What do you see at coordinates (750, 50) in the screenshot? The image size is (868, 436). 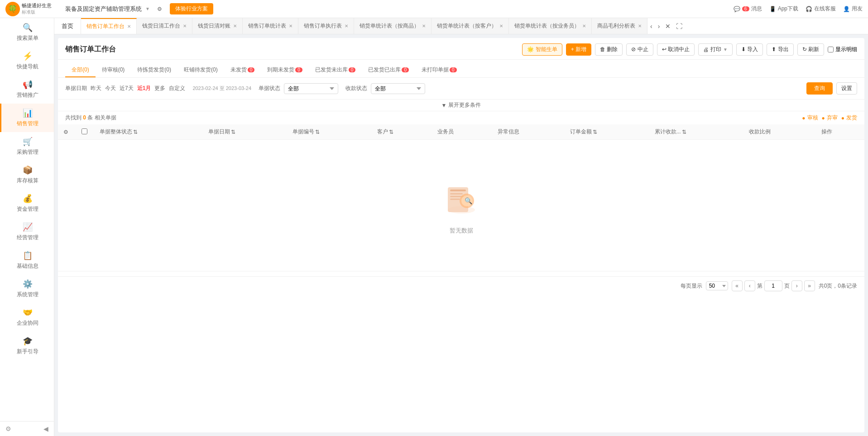 I see `import-button: ⬇ 导入` at bounding box center [750, 50].